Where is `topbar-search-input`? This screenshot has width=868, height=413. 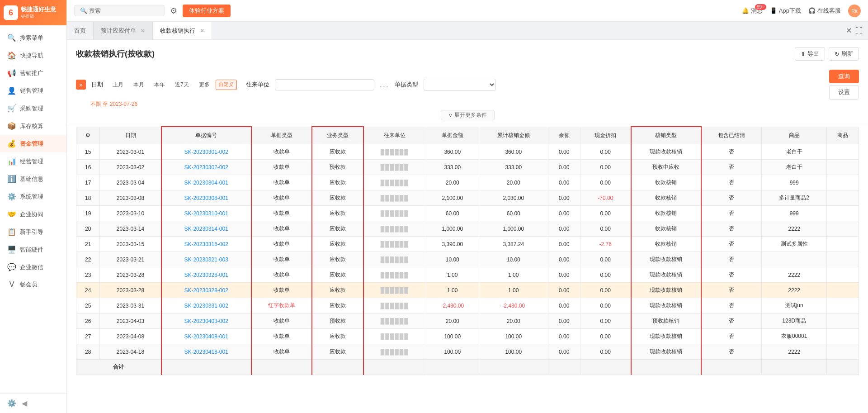 topbar-search-input is located at coordinates (125, 11).